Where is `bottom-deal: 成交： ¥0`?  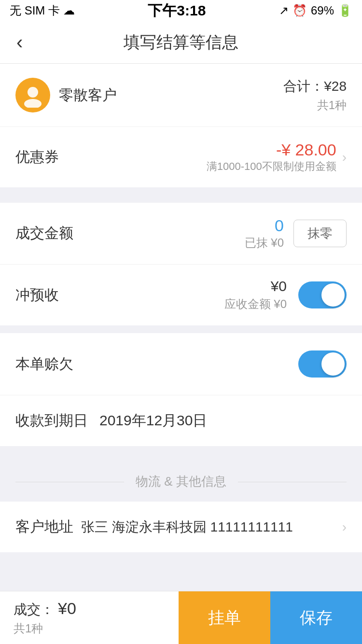
bottom-deal: 成交： ¥0 is located at coordinates (89, 609).